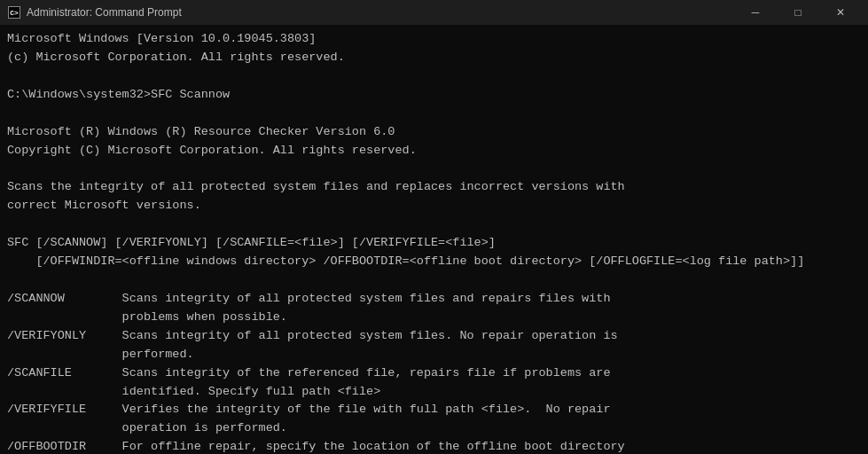 This screenshot has height=454, width=868. I want to click on console-line: /VERIFYFILE Verifies the integrity of th…, so click(434, 410).